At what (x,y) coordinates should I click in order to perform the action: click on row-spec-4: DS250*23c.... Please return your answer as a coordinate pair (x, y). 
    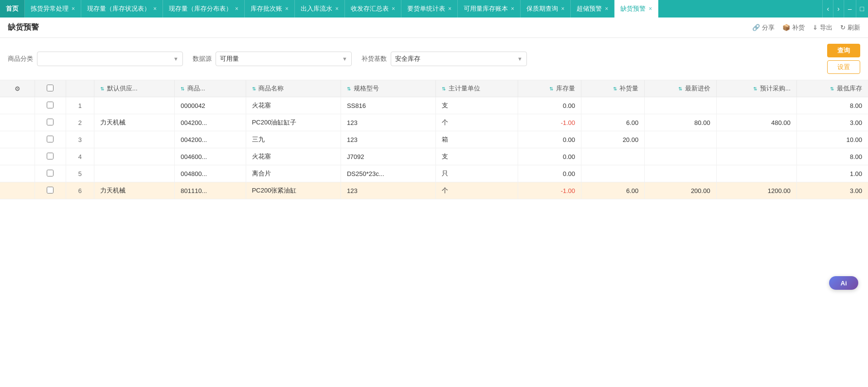
    Looking at the image, I should click on (388, 174).